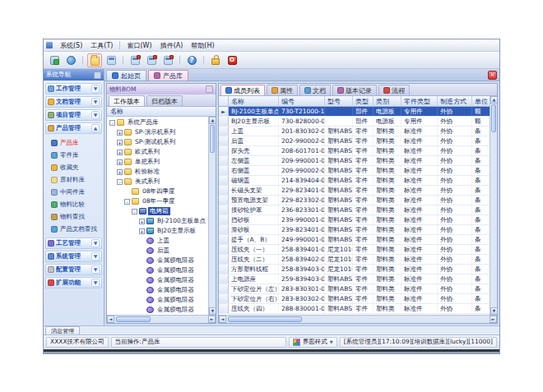 The height and width of the screenshot is (392, 543). I want to click on column-header-7: 制造方式, so click(455, 101).